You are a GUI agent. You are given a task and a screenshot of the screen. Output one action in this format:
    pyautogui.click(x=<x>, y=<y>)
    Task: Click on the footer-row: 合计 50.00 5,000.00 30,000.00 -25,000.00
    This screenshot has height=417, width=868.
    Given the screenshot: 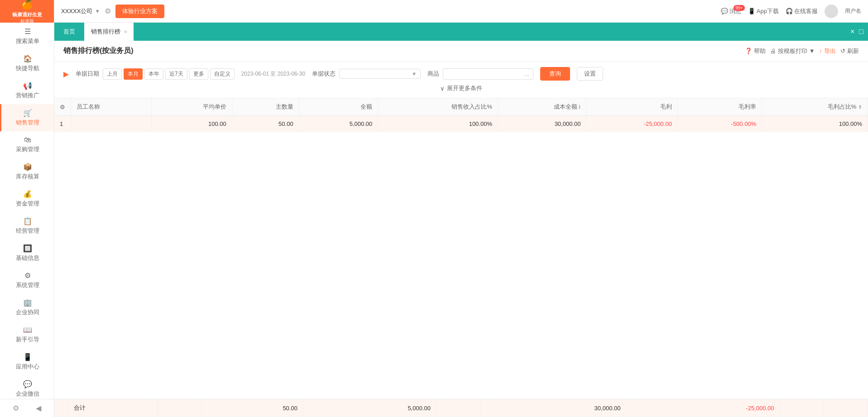 What is the action you would take?
    pyautogui.click(x=461, y=408)
    